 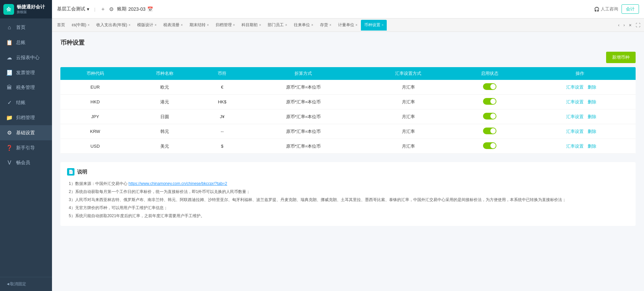 I want to click on tab-next-arrow: ›, so click(x=624, y=25).